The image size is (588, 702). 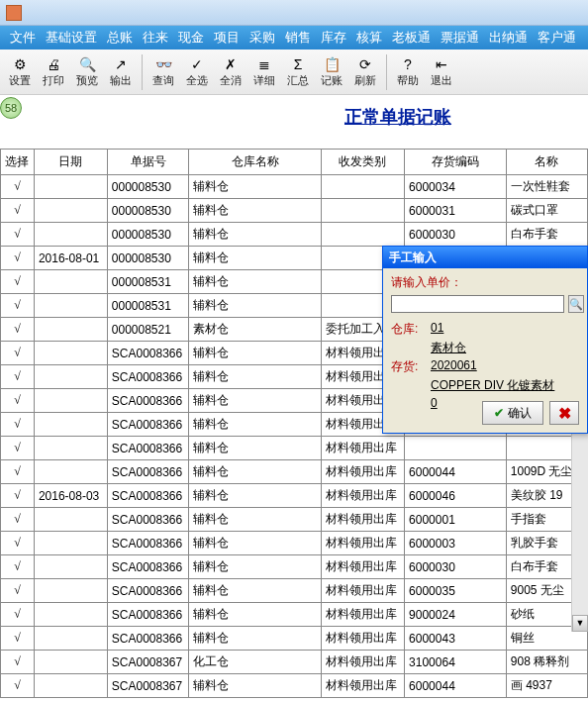 I want to click on cell-doc: 000008530, so click(x=148, y=211).